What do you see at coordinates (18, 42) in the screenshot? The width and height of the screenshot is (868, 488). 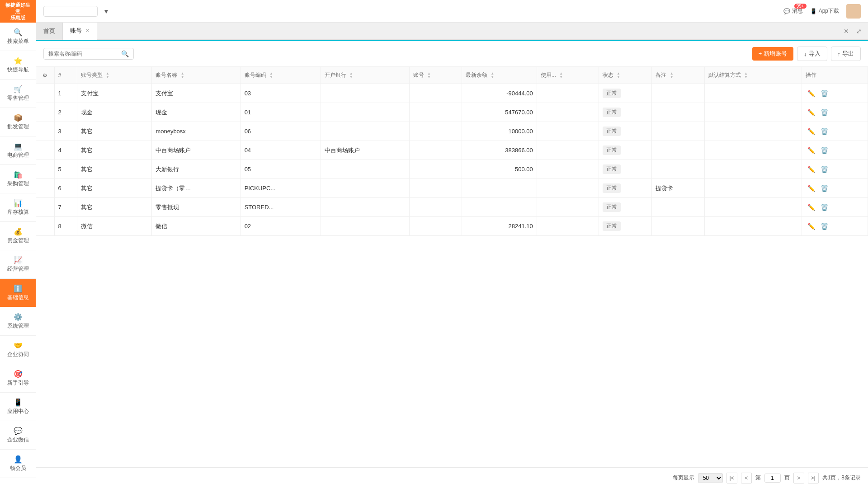 I see `sidebar-item-label: 搜索菜单` at bounding box center [18, 42].